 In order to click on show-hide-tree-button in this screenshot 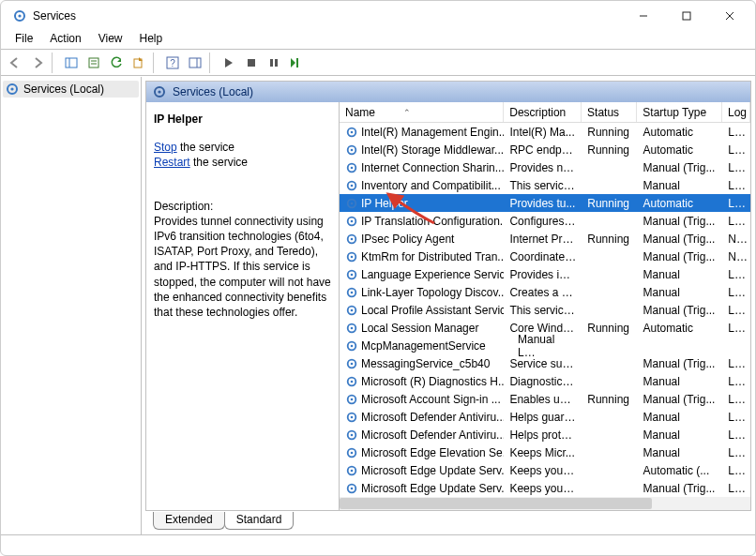, I will do `click(71, 63)`.